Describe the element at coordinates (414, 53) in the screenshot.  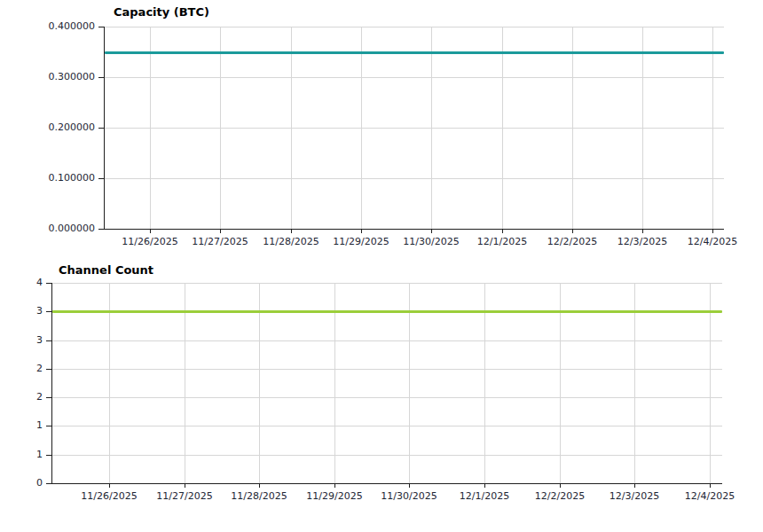
I see `capacity-line` at that location.